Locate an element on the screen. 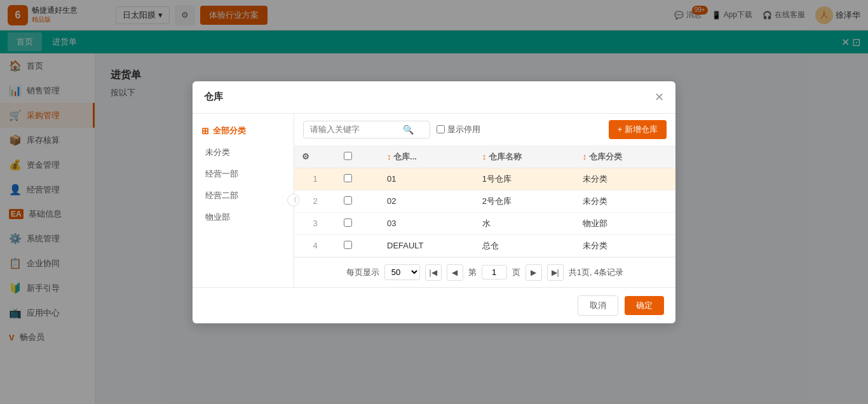 The width and height of the screenshot is (868, 404). row-category: 物业部 is located at coordinates (625, 224).